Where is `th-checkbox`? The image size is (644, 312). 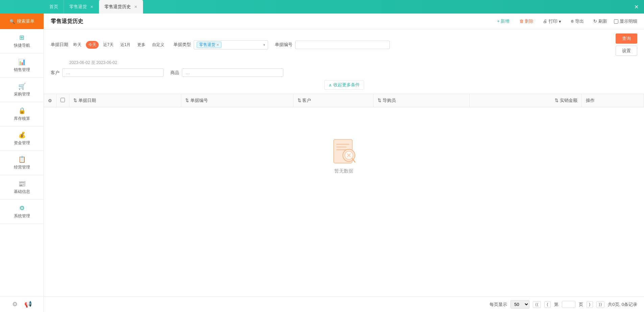
th-checkbox is located at coordinates (63, 101).